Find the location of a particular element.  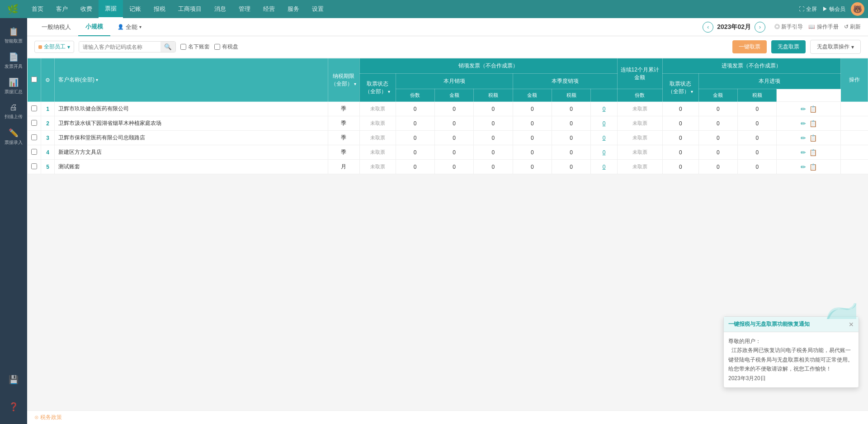

tab-small-scale: 小规模 is located at coordinates (94, 27).